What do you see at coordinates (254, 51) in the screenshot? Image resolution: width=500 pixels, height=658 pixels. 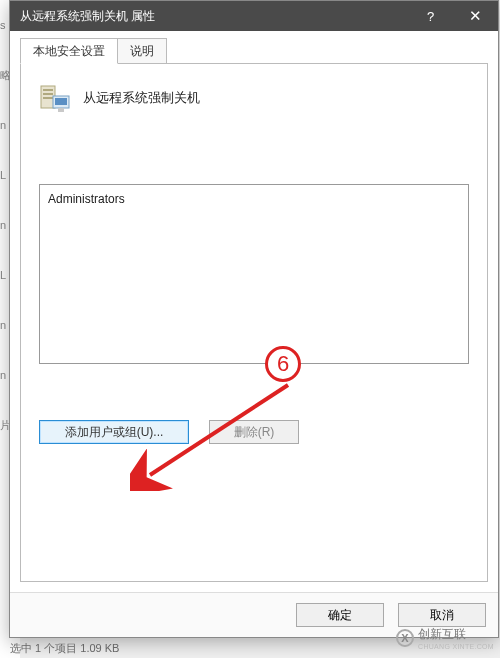 I see `tab-strip: 本地安全设置 说明` at bounding box center [254, 51].